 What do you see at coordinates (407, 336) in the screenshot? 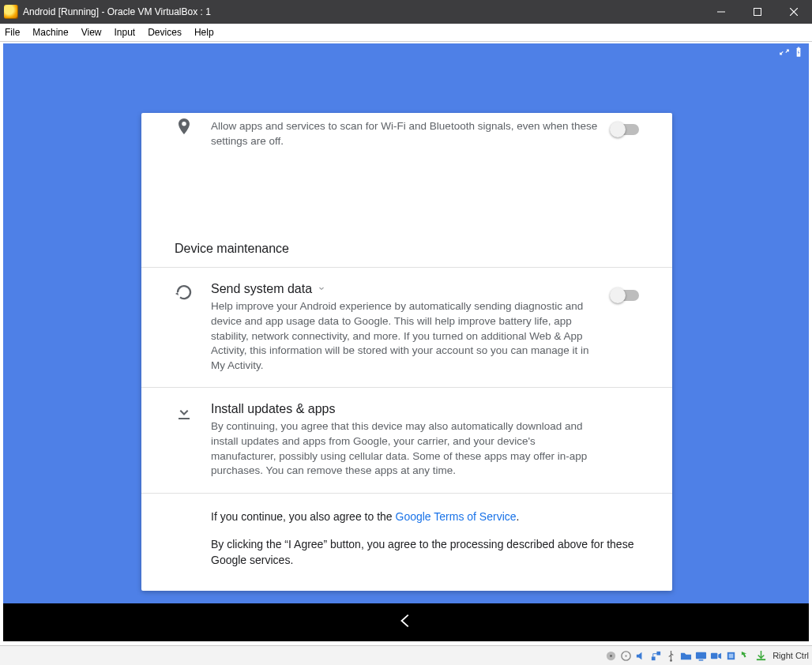
I see `send-system-data-desc: Help improve your Android experience by …` at bounding box center [407, 336].